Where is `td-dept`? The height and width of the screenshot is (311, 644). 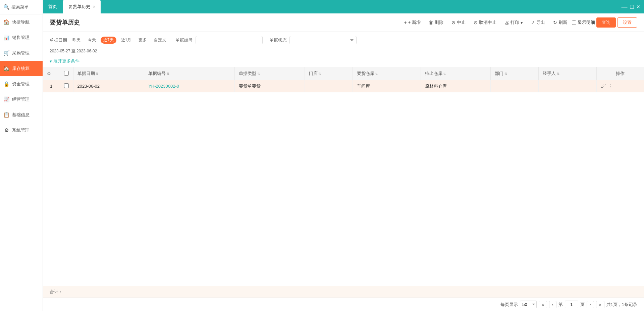
td-dept is located at coordinates (515, 86).